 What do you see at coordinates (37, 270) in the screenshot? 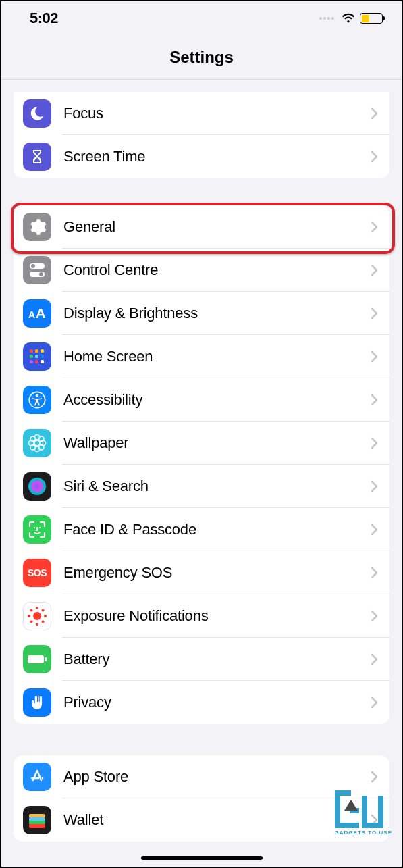
I see `switches-icon` at bounding box center [37, 270].